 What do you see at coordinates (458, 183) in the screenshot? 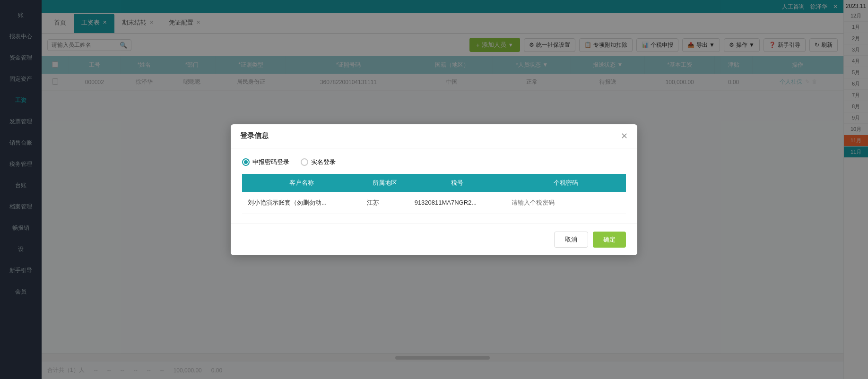
I see `modal-col-taxnum: 税号` at bounding box center [458, 183].